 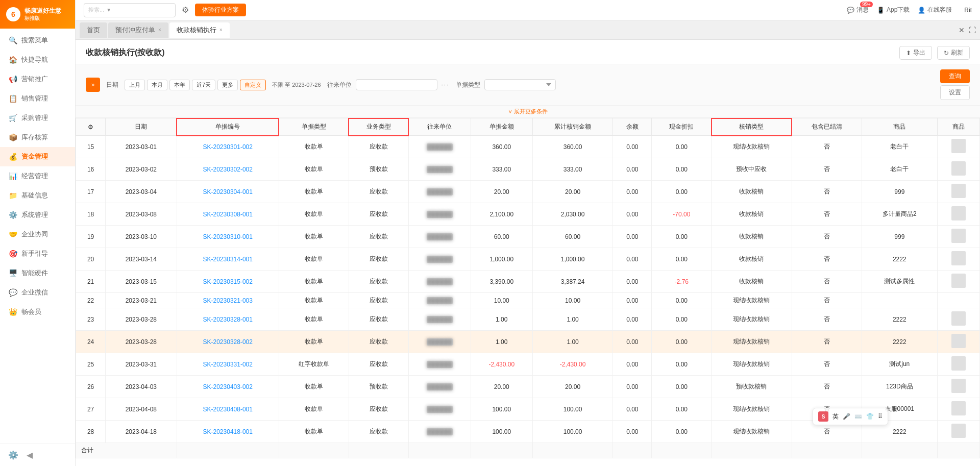 I want to click on bill-no-link: SK-20230301-002, so click(x=228, y=147).